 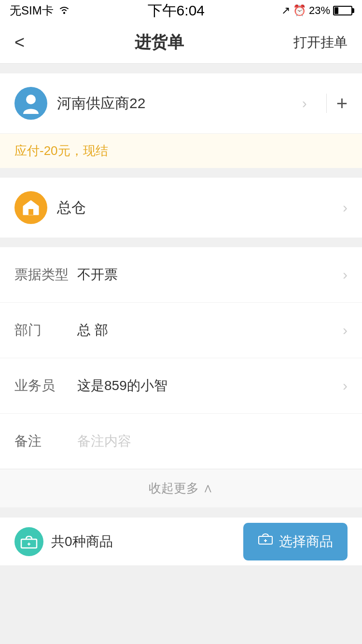 What do you see at coordinates (181, 330) in the screenshot?
I see `dept-row: 部门 总 部 ›` at bounding box center [181, 330].